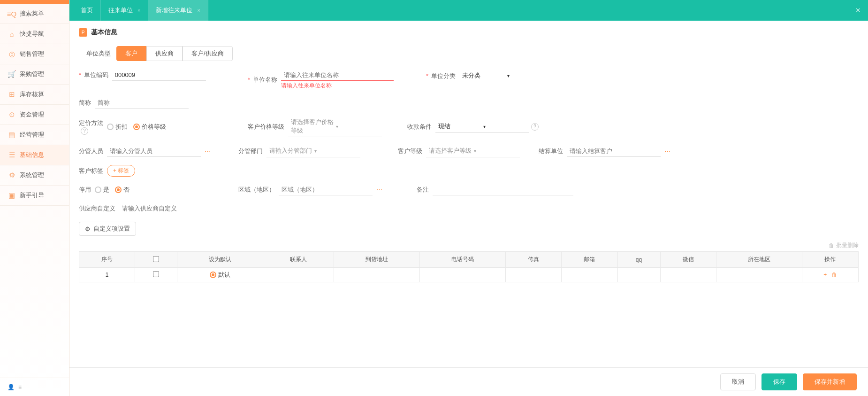 This screenshot has width=868, height=396. What do you see at coordinates (779, 382) in the screenshot?
I see `save-button: 保存` at bounding box center [779, 382].